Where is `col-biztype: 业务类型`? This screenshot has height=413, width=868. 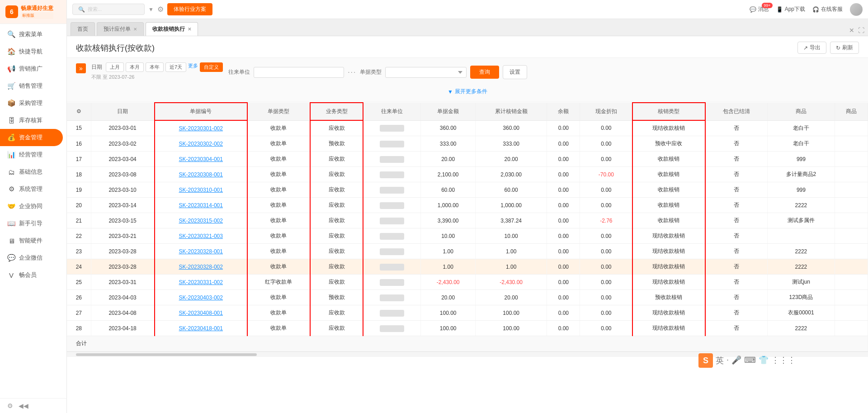
col-biztype: 业务类型 is located at coordinates (336, 111).